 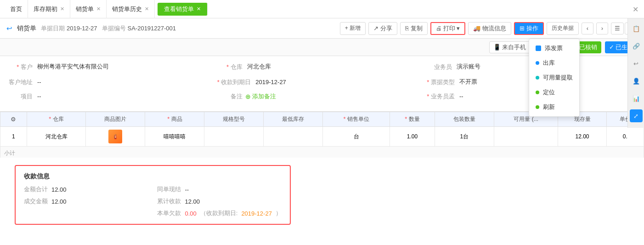 I want to click on tab-view-sales: 查看销货单 ✕, so click(x=183, y=9).